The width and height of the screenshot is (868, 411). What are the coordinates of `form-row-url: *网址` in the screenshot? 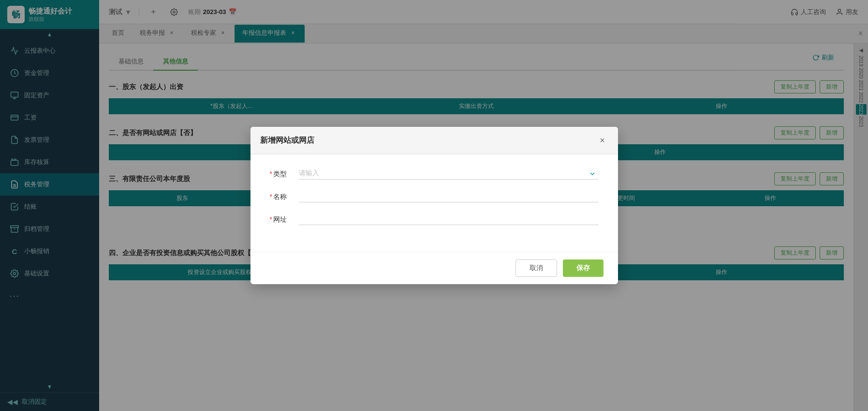 It's located at (434, 220).